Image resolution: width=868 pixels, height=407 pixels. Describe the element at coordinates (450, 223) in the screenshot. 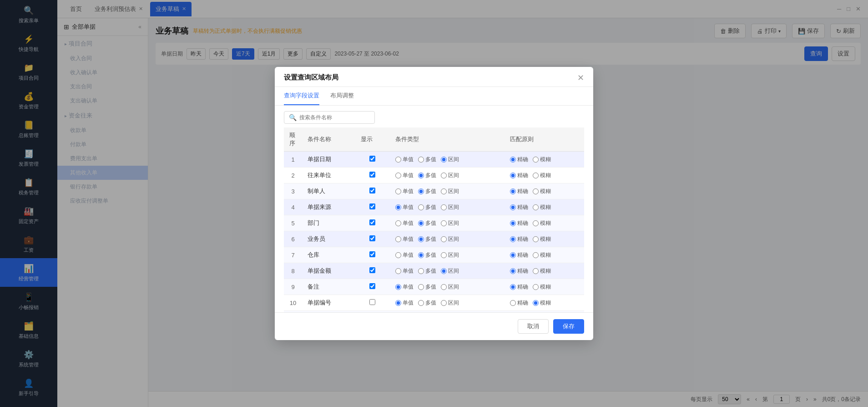

I see `type-option-区间-5: 区间` at that location.